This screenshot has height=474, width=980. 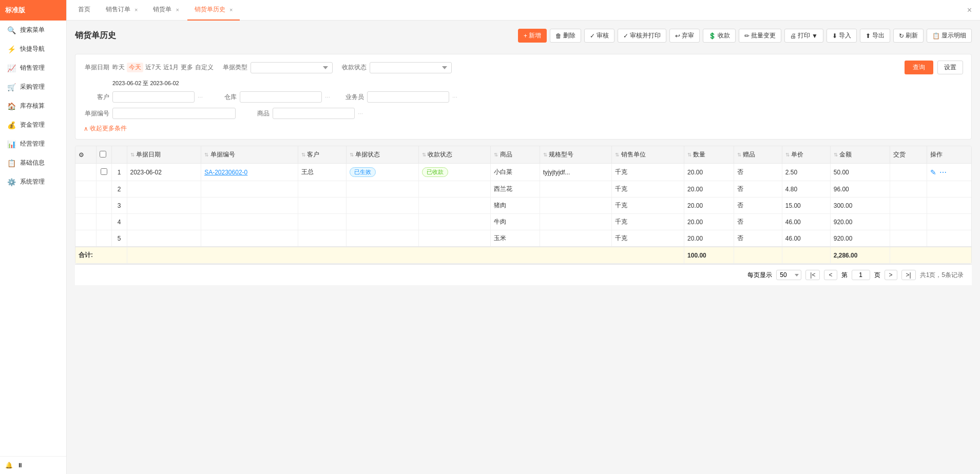 What do you see at coordinates (860, 155) in the screenshot?
I see `th-amount: ⇅ 金额` at bounding box center [860, 155].